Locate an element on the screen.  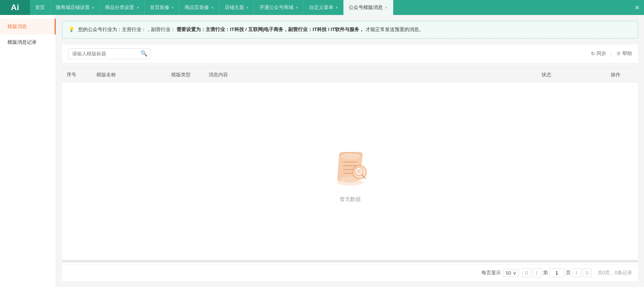
empty-icon is located at coordinates (350, 168).